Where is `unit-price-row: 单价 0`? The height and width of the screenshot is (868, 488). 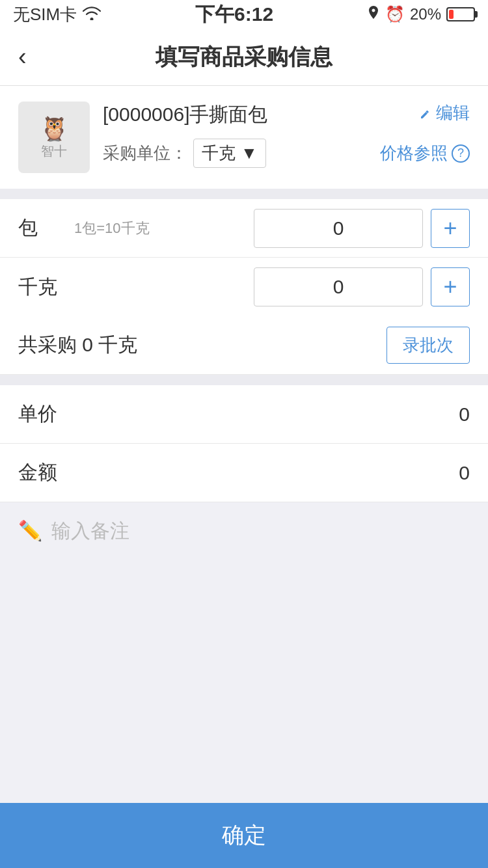
unit-price-row: 单价 0 is located at coordinates (244, 414).